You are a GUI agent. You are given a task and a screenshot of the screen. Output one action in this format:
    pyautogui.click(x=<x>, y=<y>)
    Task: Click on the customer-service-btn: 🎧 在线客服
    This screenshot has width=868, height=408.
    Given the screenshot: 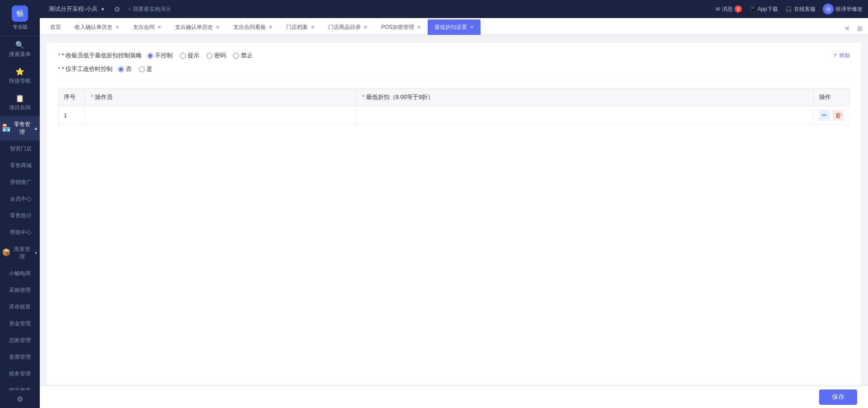 What is the action you would take?
    pyautogui.click(x=800, y=9)
    